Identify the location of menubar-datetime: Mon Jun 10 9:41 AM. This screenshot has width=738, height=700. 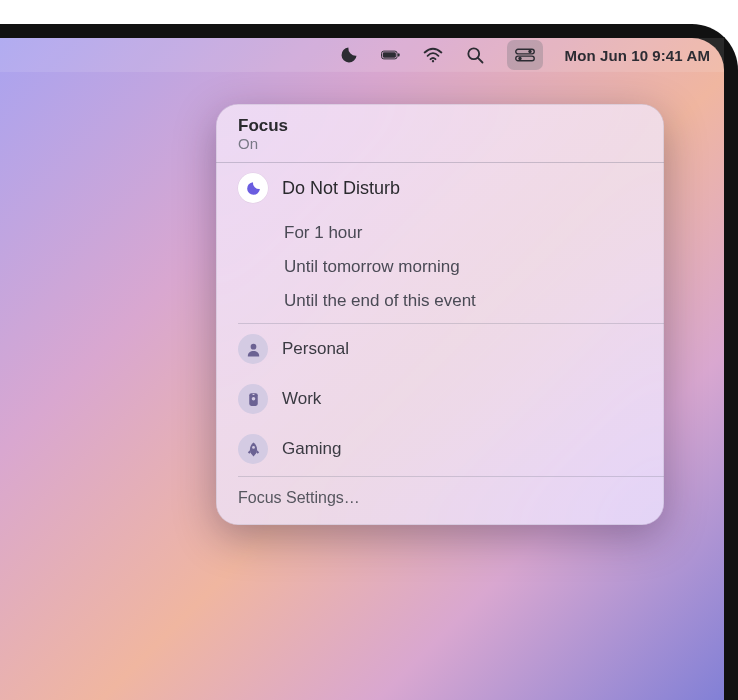
(638, 56).